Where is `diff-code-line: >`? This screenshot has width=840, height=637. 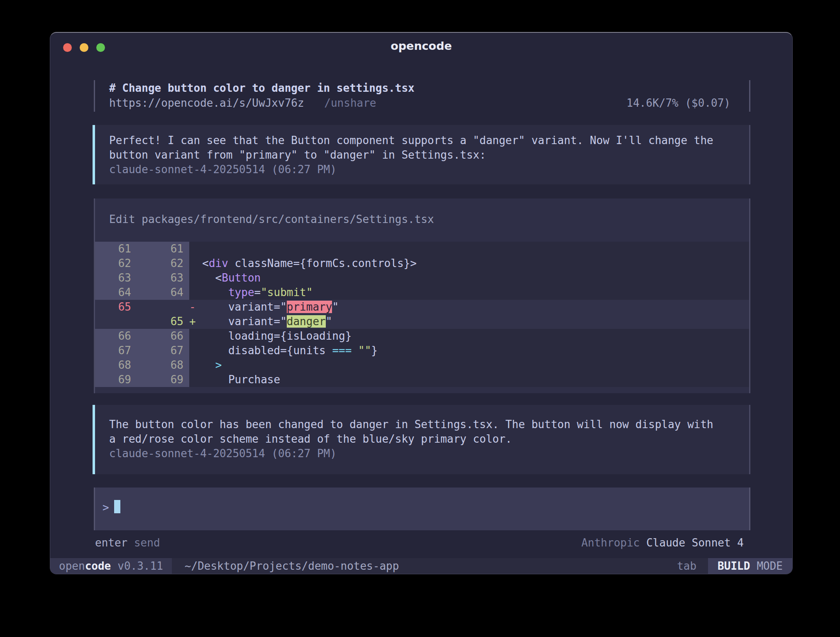
diff-code-line: > is located at coordinates (469, 365).